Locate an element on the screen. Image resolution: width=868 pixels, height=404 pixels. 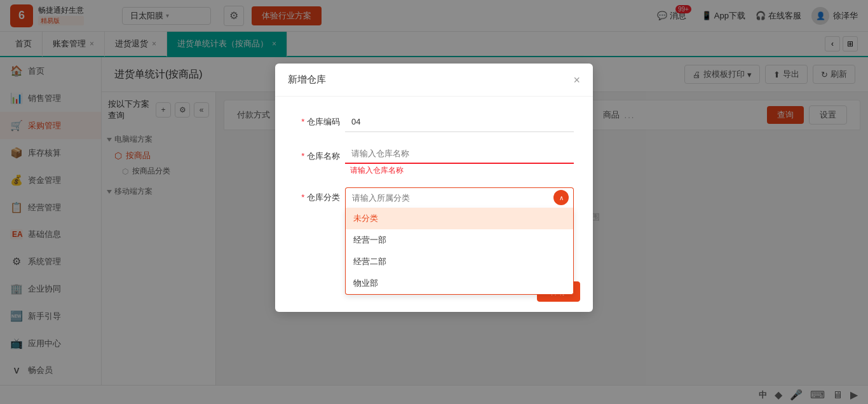
dropdown-arrow-icon: ∧ is located at coordinates (561, 198).